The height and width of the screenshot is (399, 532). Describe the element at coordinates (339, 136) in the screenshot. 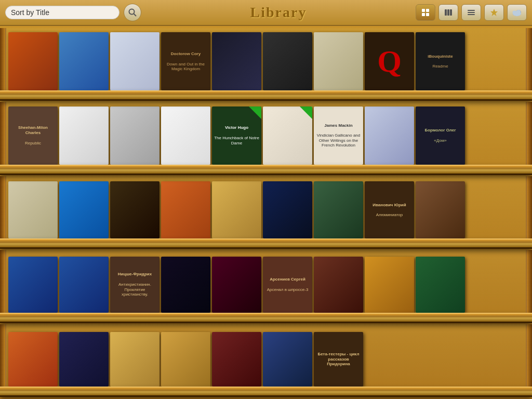

I see `book: James MackinVindician Gallicano and Othe…` at that location.